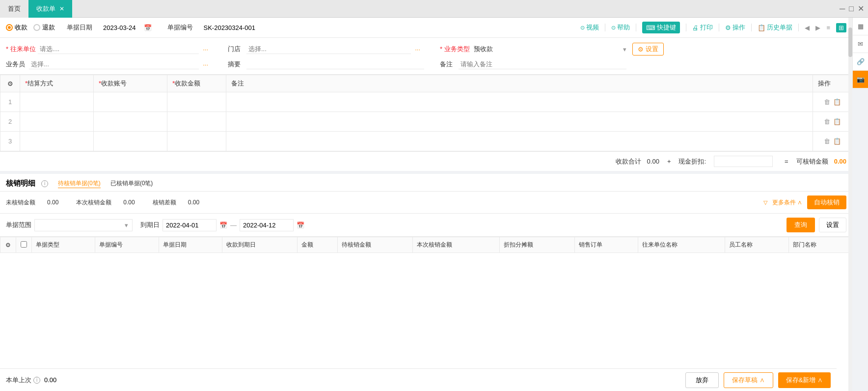  Describe the element at coordinates (69, 225) in the screenshot. I see `range-field: 单据范围 ▾` at that location.